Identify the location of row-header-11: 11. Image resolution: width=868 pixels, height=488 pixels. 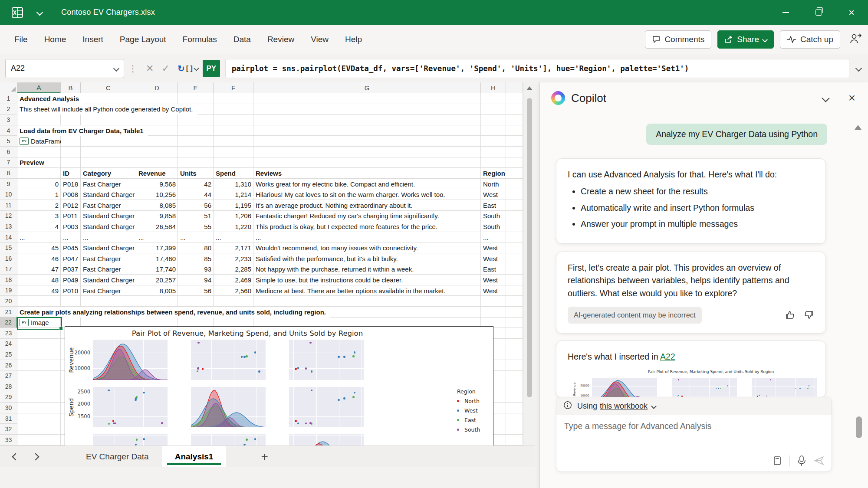
(9, 206).